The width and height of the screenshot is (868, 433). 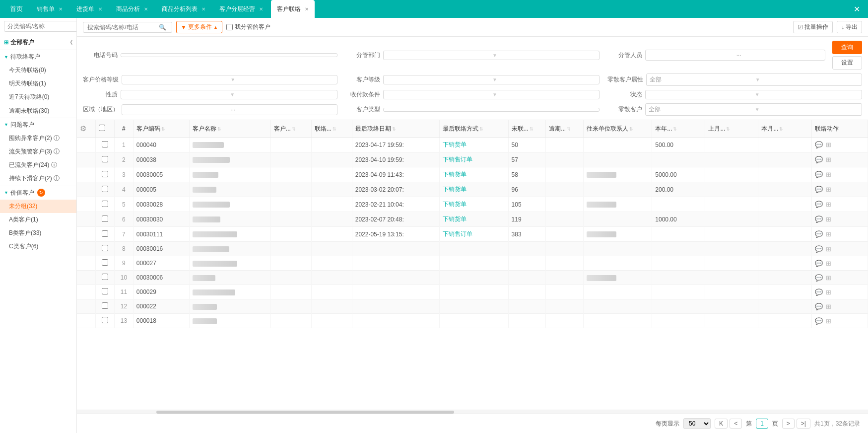 I want to click on nav-tab-analysis: 商品分析 ✕, so click(x=132, y=9).